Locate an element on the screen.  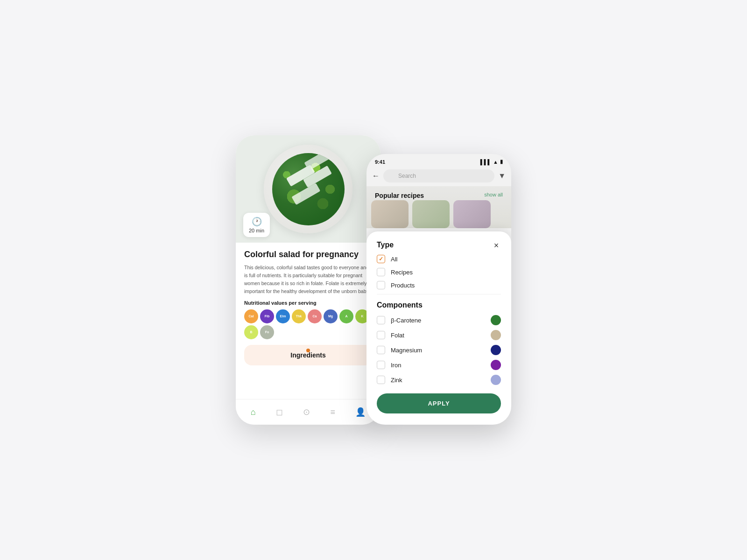
component-zink-row: Zink is located at coordinates (439, 380).